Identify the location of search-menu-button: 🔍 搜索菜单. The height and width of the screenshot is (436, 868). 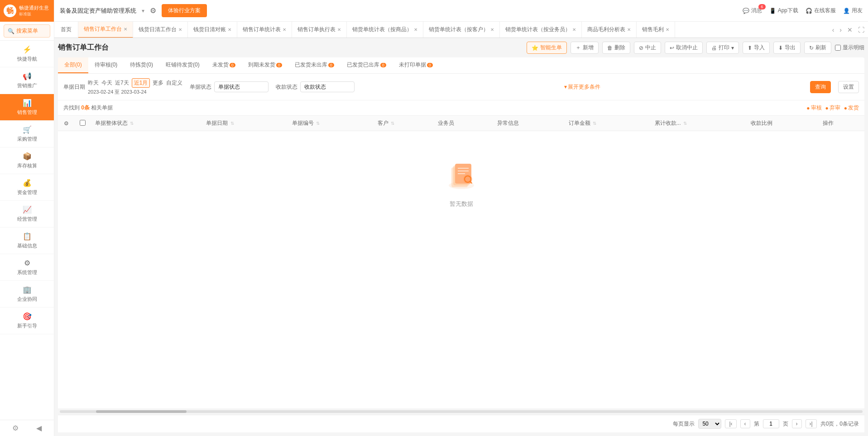
(27, 31).